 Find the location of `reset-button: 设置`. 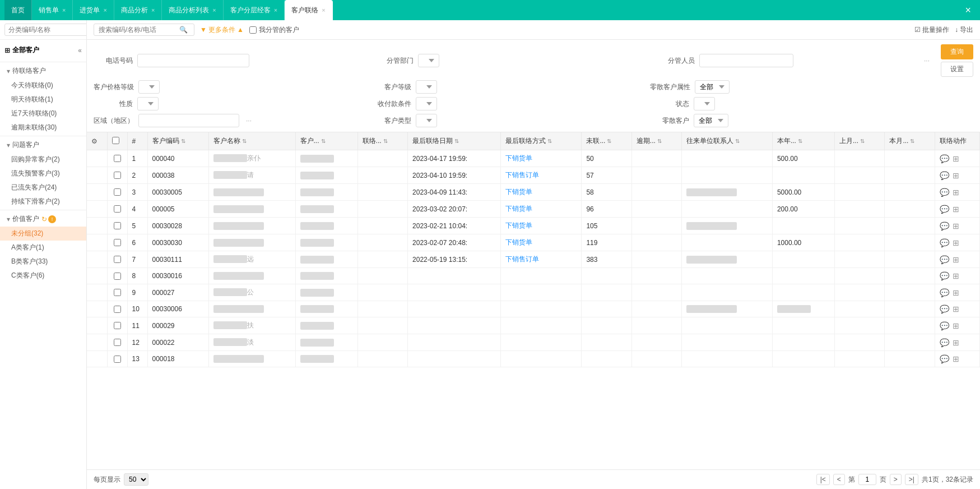

reset-button: 设置 is located at coordinates (957, 70).